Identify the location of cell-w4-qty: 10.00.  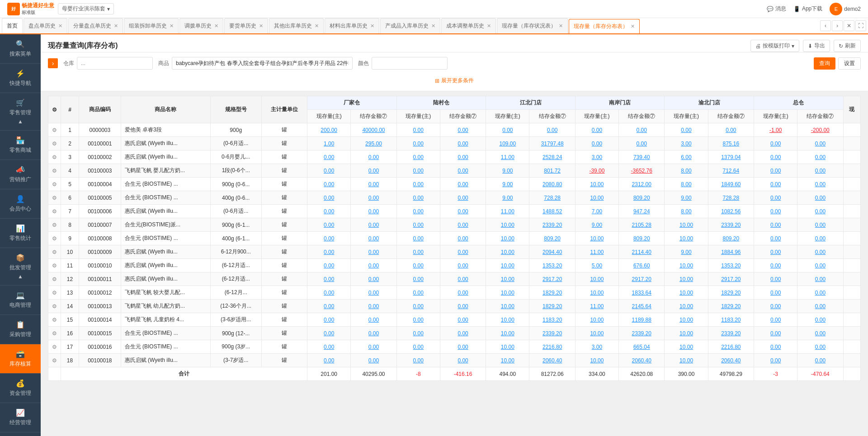
(686, 361).